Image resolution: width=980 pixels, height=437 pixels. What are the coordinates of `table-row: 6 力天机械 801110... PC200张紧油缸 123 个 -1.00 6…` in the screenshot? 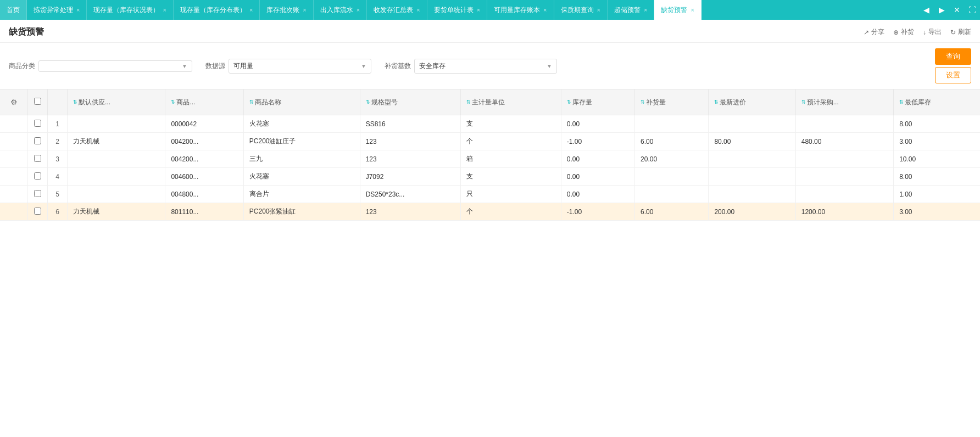 It's located at (490, 212).